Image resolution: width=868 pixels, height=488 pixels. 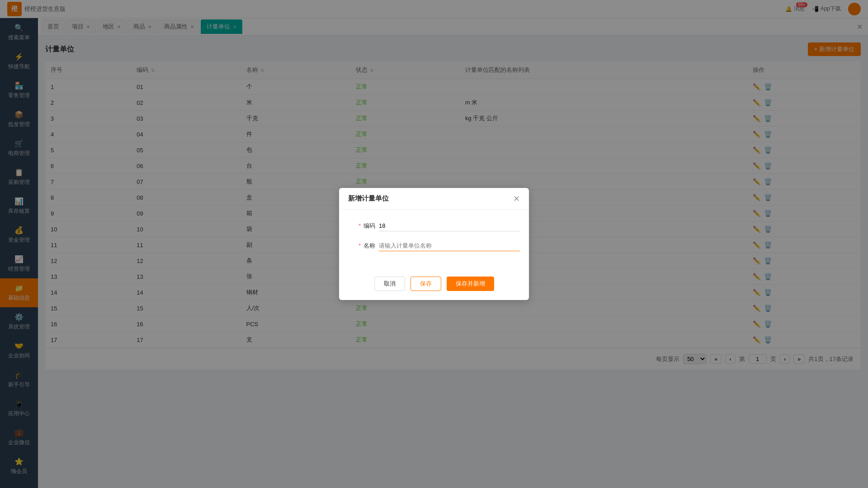 I want to click on code-input, so click(x=449, y=226).